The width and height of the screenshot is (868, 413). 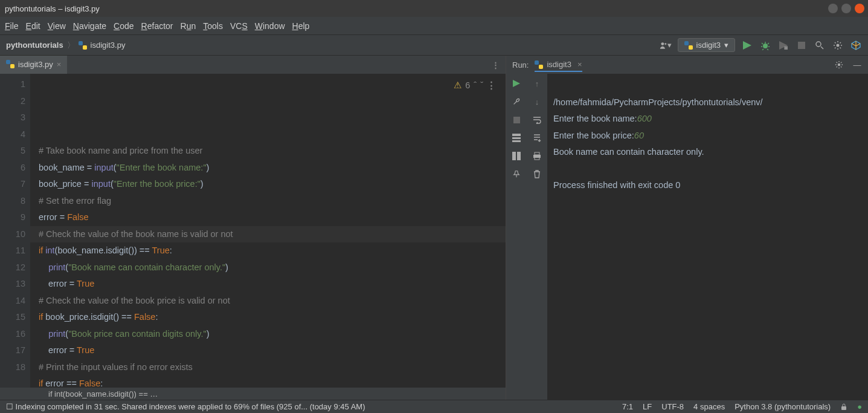 What do you see at coordinates (458, 86) in the screenshot?
I see `warning-icon: ⚠` at bounding box center [458, 86].